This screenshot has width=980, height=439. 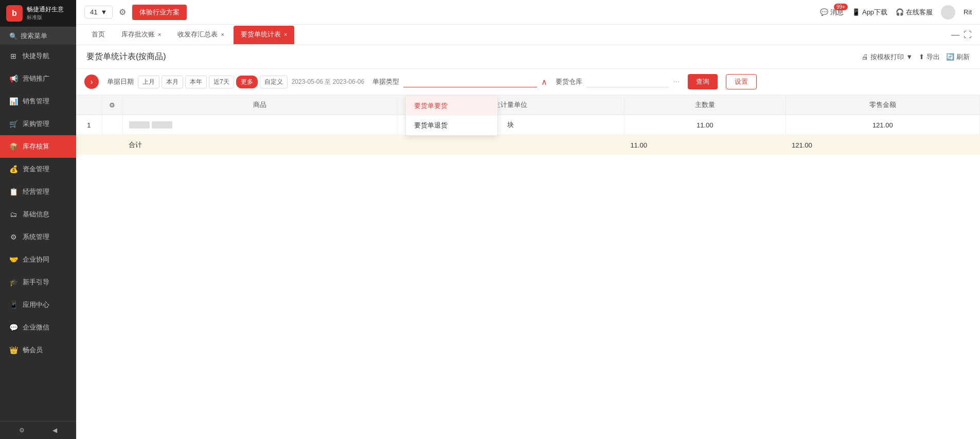 What do you see at coordinates (13, 237) in the screenshot?
I see `system-icon: ⚙` at bounding box center [13, 237].